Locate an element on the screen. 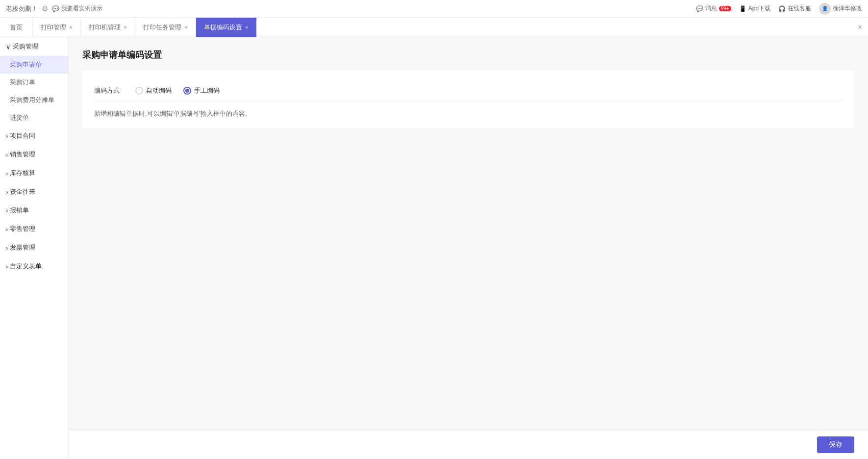  tab-home: 首页 is located at coordinates (17, 27).